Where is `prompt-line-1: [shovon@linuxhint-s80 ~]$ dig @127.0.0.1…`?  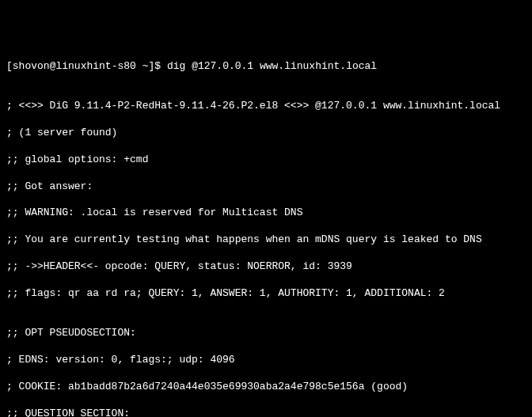
prompt-line-1: [shovon@linuxhint-s80 ~]$ dig @127.0.0.1… is located at coordinates (269, 66).